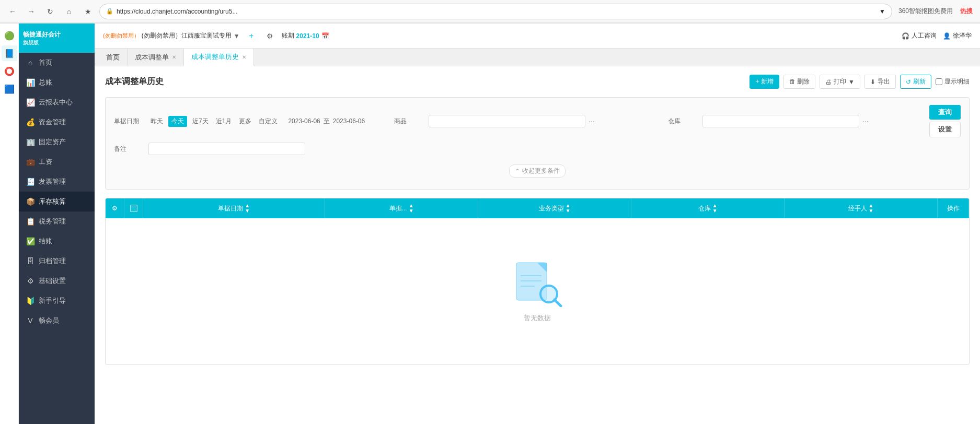  What do you see at coordinates (9, 223) in the screenshot?
I see `icon-bar: 🟢 📘 ⭕ 🟦` at bounding box center [9, 223].